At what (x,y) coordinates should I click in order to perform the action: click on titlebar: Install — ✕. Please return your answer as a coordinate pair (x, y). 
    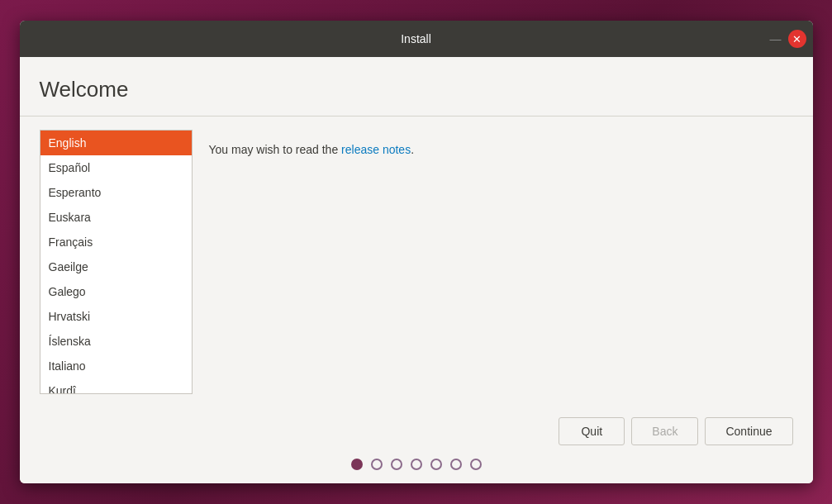
    Looking at the image, I should click on (416, 39).